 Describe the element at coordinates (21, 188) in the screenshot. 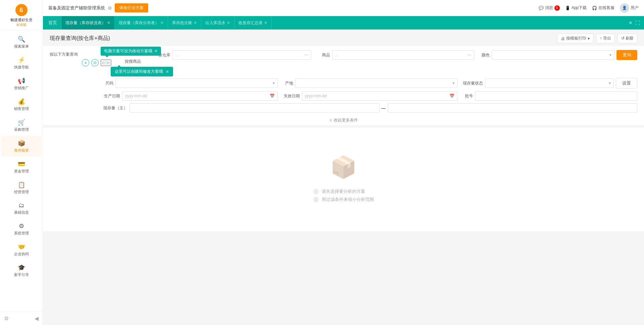

I see `sidebar-item-operations: 📋 经营管理` at that location.